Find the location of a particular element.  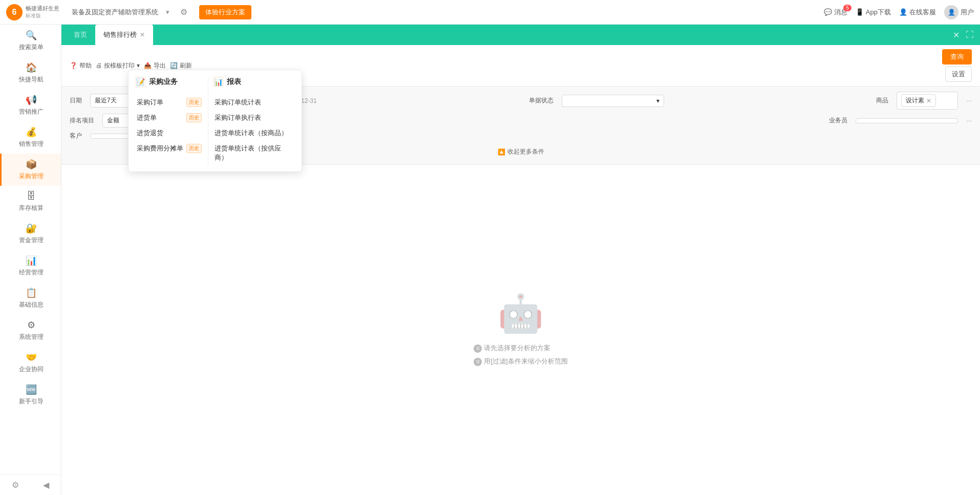

goods-tag-remove: ✕ is located at coordinates (929, 101).